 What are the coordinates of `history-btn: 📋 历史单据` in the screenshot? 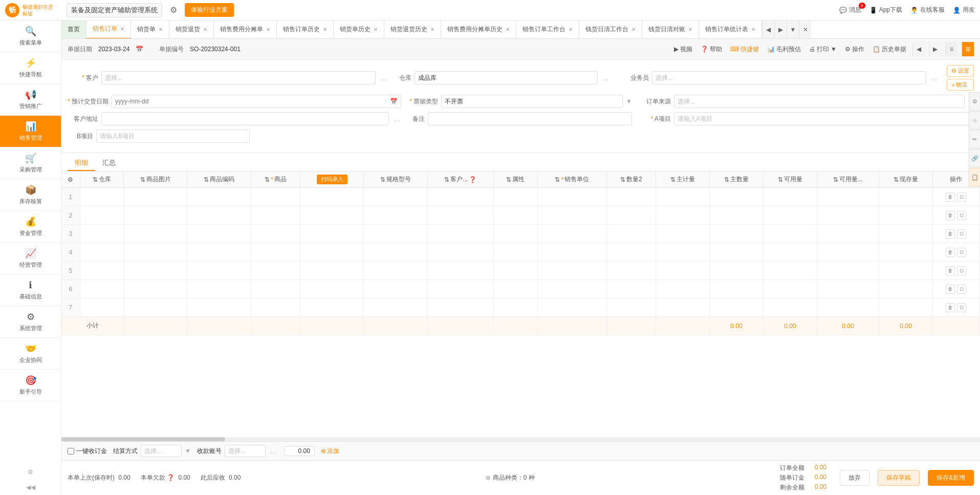 It's located at (889, 49).